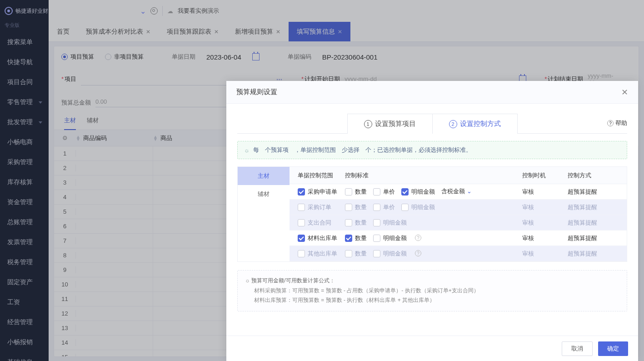 The height and width of the screenshot is (361, 644). I want to click on chevron-down-icon: ⌄, so click(469, 191).